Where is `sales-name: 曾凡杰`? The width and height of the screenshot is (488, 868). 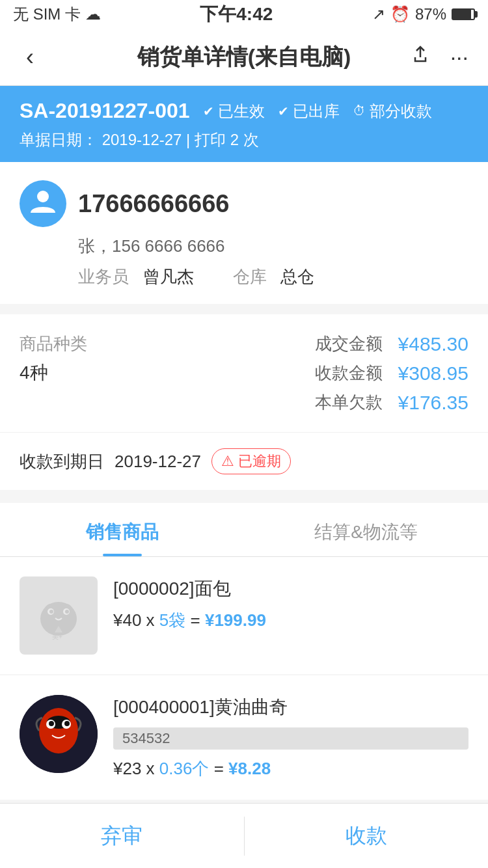
sales-name: 曾凡杰 is located at coordinates (169, 277).